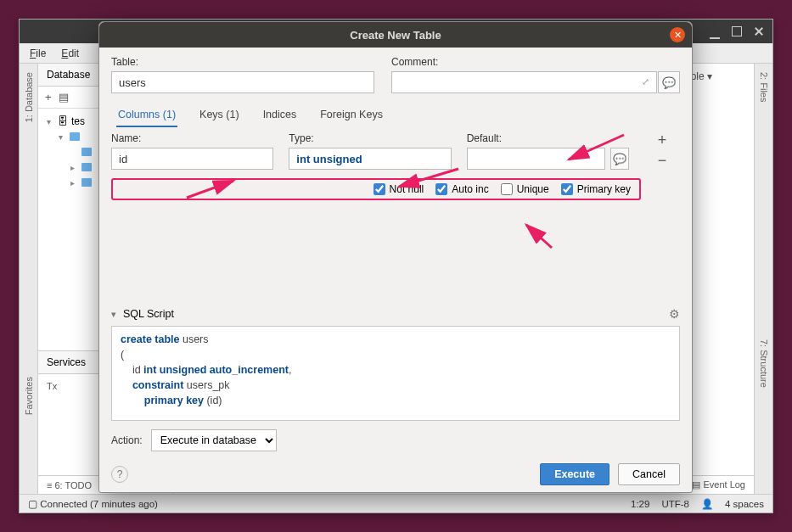  Describe the element at coordinates (677, 35) in the screenshot. I see `close-button: ✕` at that location.